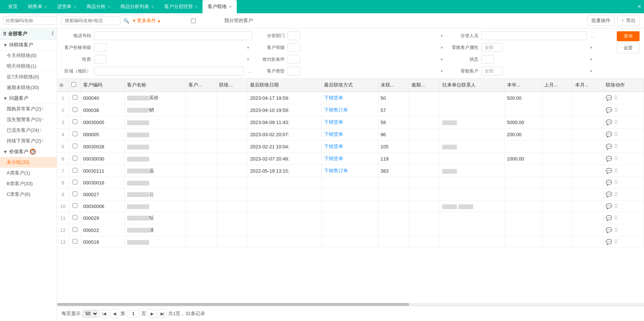  I want to click on more-conditions-btn: ▼ 更多条件 ▲, so click(147, 21).